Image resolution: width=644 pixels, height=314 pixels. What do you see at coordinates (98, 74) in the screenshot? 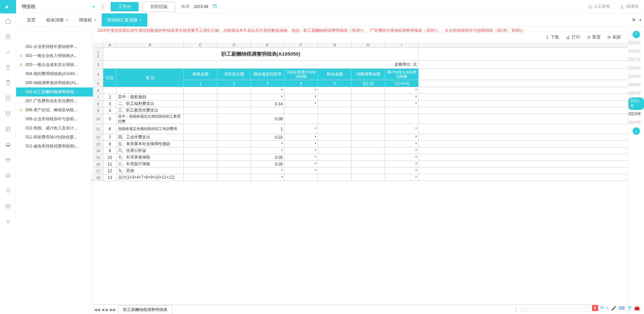
I see `row-number: 4` at bounding box center [98, 74].